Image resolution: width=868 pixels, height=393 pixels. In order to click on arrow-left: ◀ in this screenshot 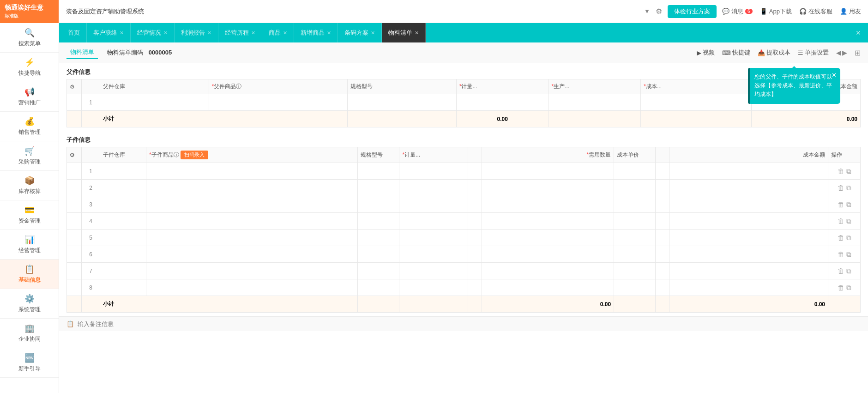, I will do `click(838, 53)`.